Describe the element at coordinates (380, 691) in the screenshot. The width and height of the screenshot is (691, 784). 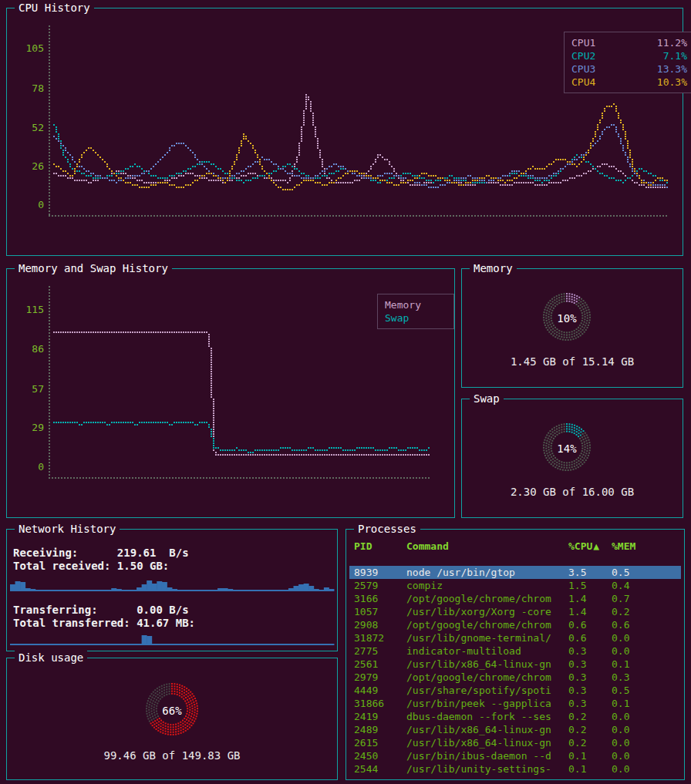
I see `process-pid: 4449` at that location.